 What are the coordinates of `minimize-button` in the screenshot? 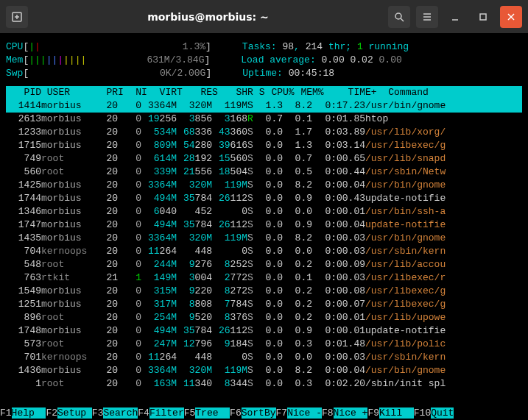 It's located at (455, 17).